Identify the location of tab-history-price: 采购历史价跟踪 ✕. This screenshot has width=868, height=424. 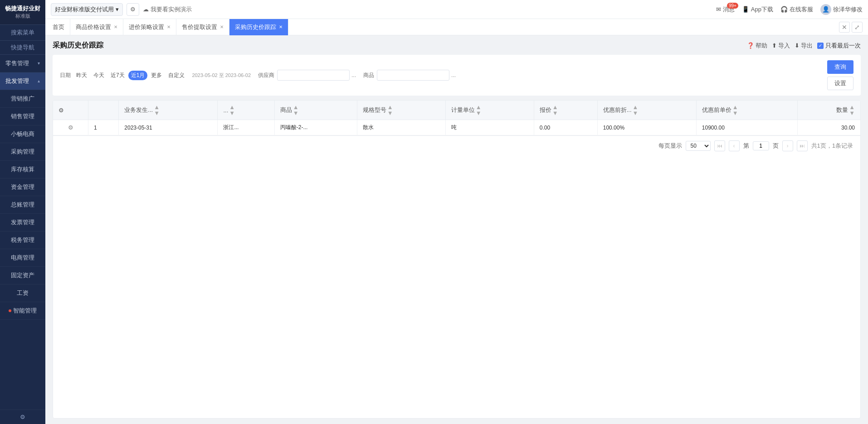
(259, 27).